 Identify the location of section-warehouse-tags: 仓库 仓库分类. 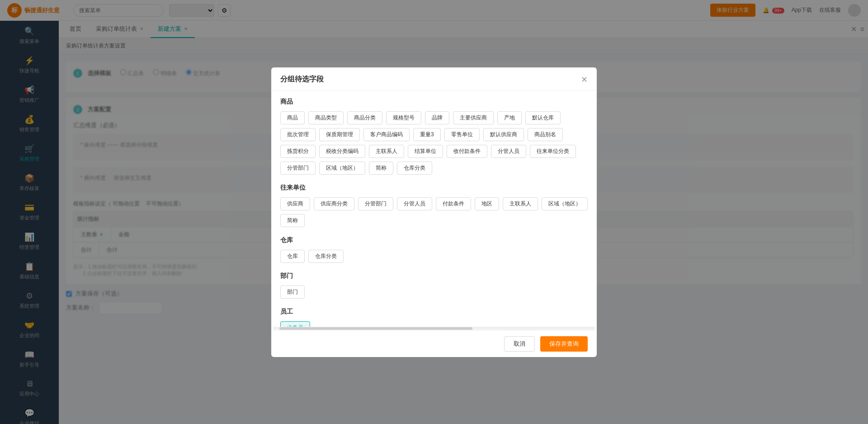
(434, 256).